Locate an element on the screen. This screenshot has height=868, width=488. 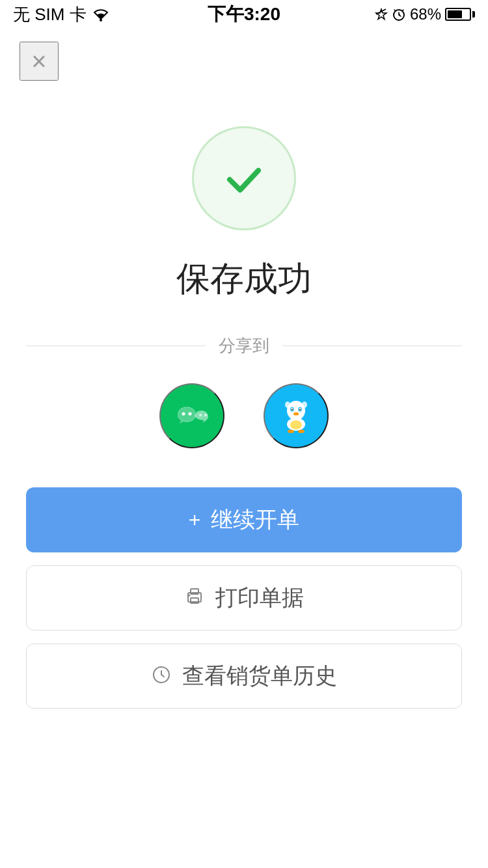
print-label: 打印单据 is located at coordinates (260, 598).